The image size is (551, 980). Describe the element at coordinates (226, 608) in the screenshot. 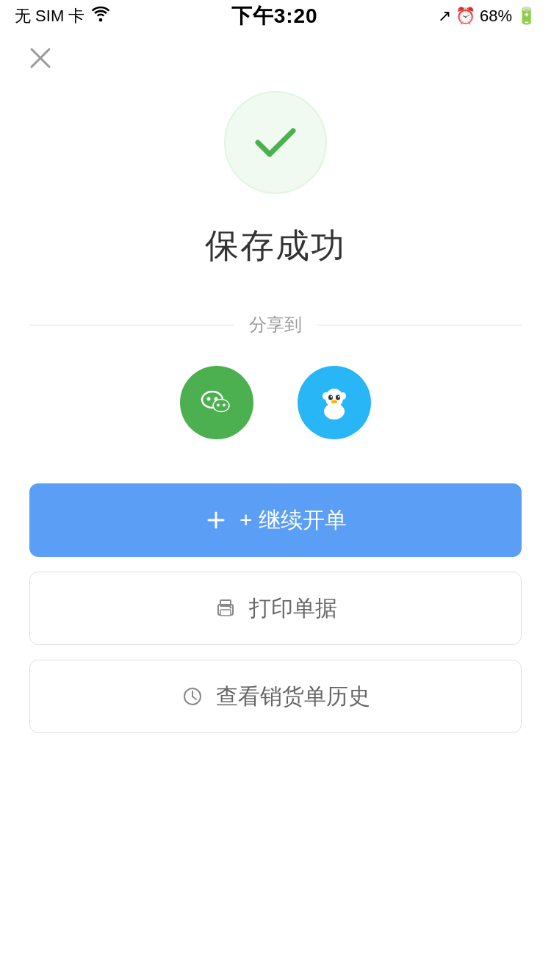

I see `printer-icon` at that location.